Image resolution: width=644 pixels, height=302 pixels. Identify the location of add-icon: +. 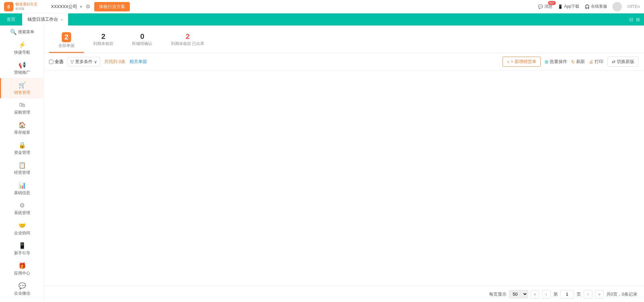
(508, 62).